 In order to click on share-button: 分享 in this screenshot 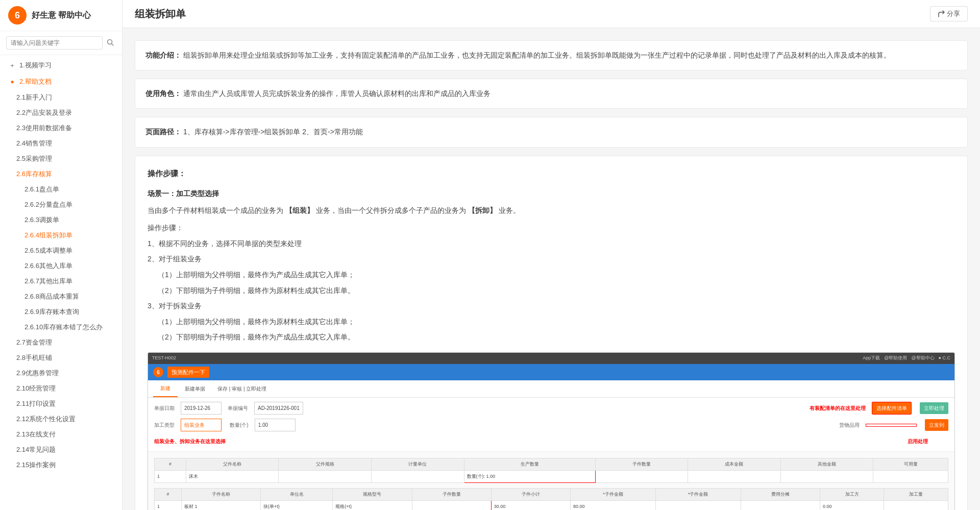, I will do `click(949, 14)`.